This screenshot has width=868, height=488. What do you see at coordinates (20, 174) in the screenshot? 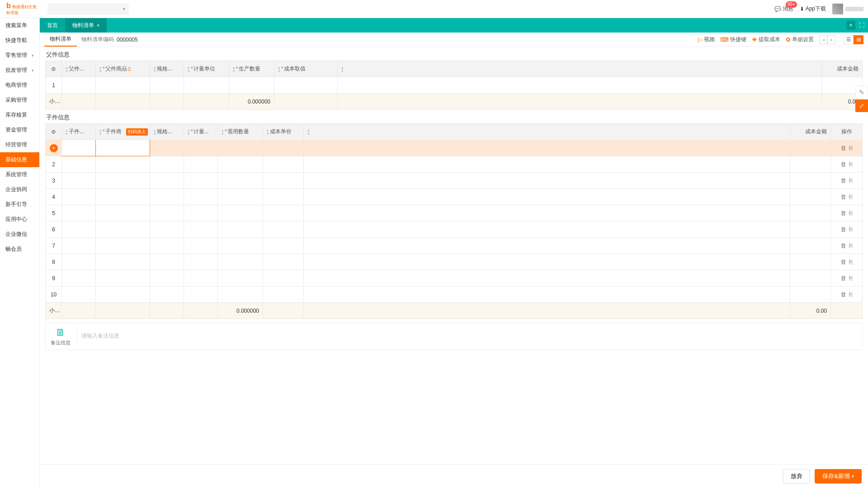
I see `sidebar-item-10: 系统管理` at bounding box center [20, 174].